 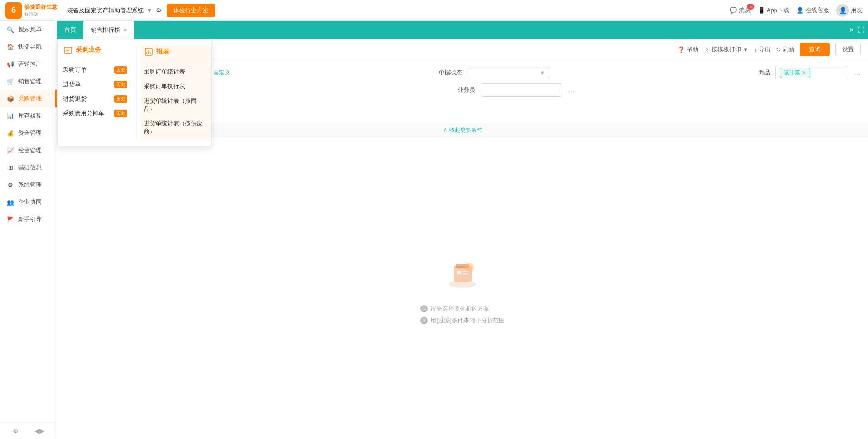 What do you see at coordinates (692, 49) in the screenshot?
I see `help-label: 帮助` at bounding box center [692, 49].